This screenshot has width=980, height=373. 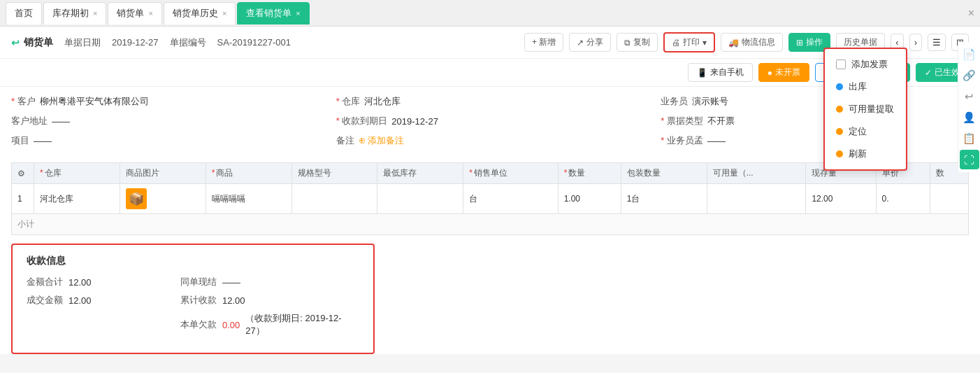 What do you see at coordinates (188, 43) in the screenshot?
I see `doc-number-label: 单据编号` at bounding box center [188, 43].